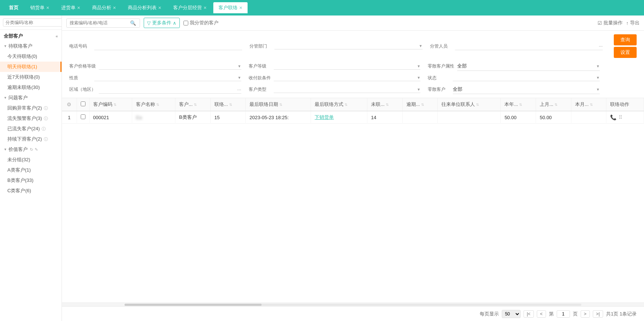  Describe the element at coordinates (600, 23) in the screenshot. I see `batch-icon: ☑` at that location.